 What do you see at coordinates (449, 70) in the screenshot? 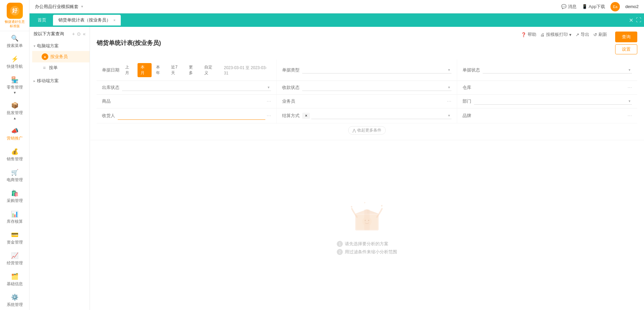
I see `doc-type-arrow: ▾` at bounding box center [449, 70].